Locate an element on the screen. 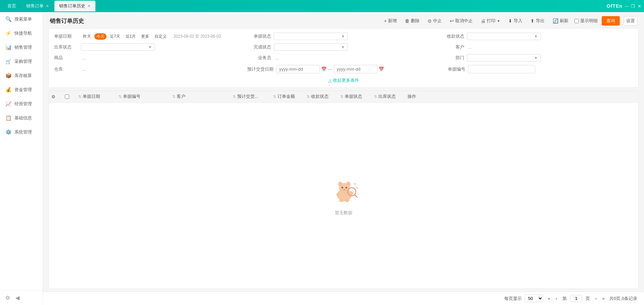 The width and height of the screenshot is (644, 305). date-btn-more: 更多 is located at coordinates (145, 36).